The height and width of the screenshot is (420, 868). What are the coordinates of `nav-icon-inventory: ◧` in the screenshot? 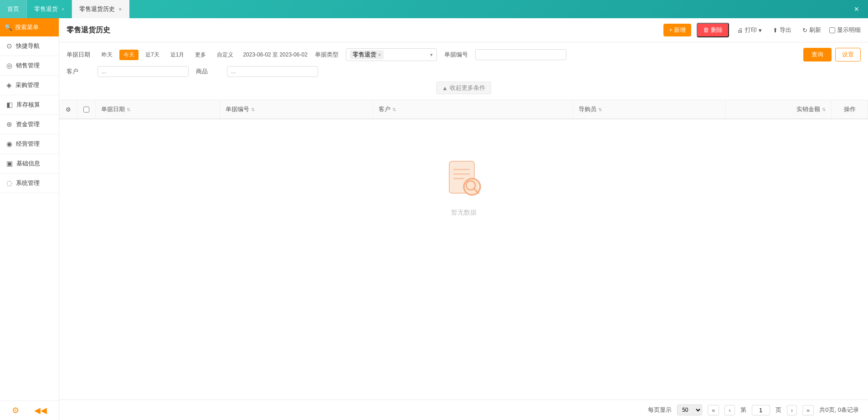 It's located at (10, 105).